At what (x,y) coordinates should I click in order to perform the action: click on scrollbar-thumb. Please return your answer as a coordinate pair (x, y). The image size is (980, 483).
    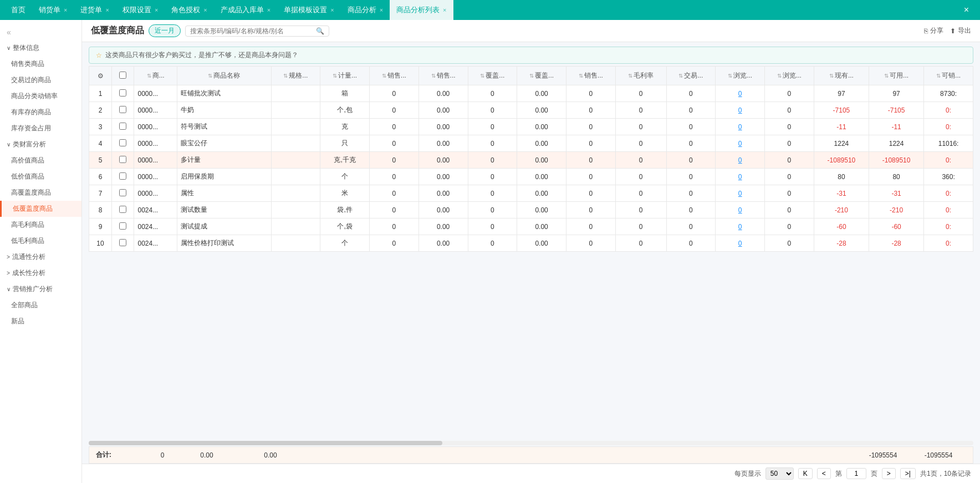
    Looking at the image, I should click on (266, 443).